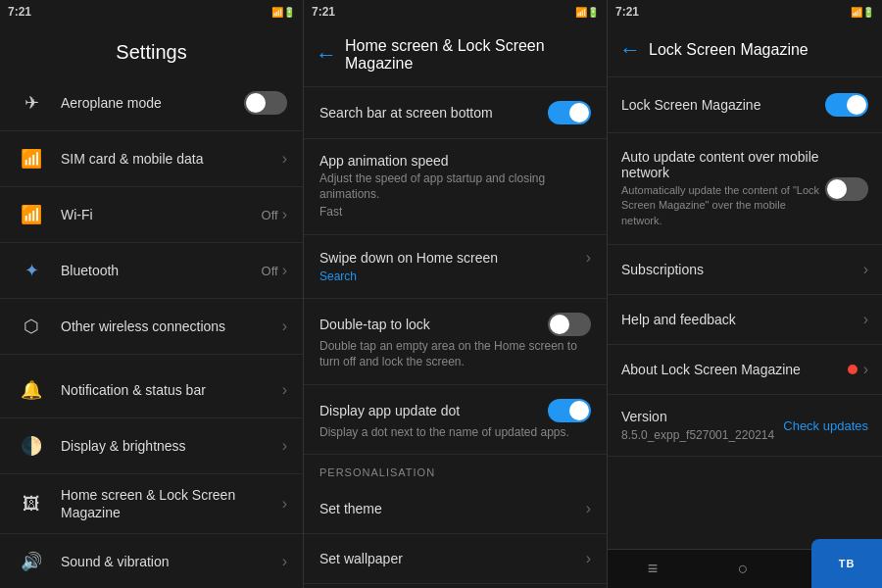  What do you see at coordinates (256, 103) in the screenshot?
I see `aeroplane-toggle-knob` at bounding box center [256, 103].